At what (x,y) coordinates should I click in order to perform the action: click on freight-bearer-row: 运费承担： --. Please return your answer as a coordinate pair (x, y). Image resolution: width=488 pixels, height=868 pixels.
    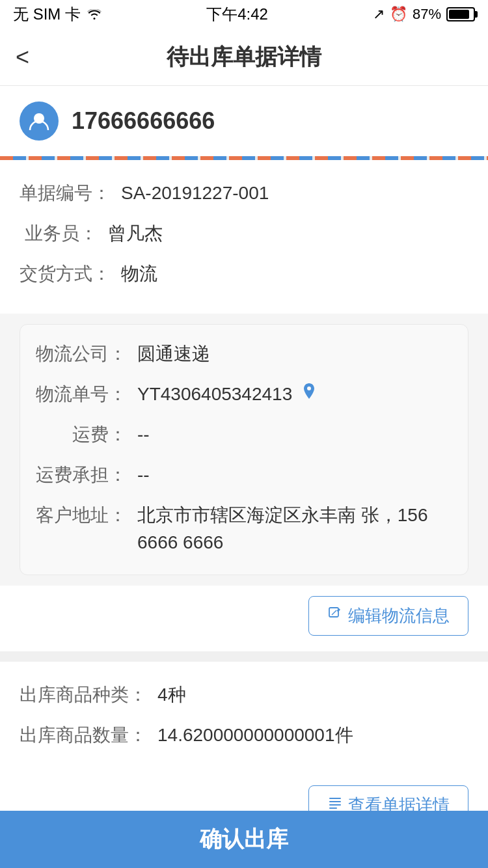
    Looking at the image, I should click on (244, 475).